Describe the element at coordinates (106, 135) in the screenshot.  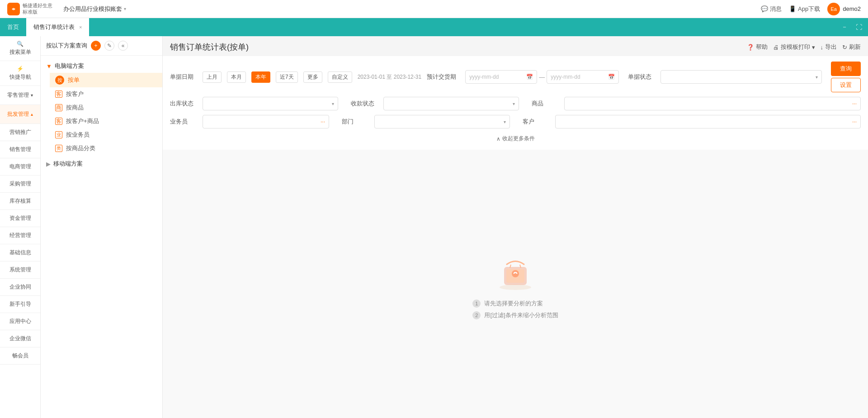
I see `scheme-by-salesperson: 业 按业务员` at that location.